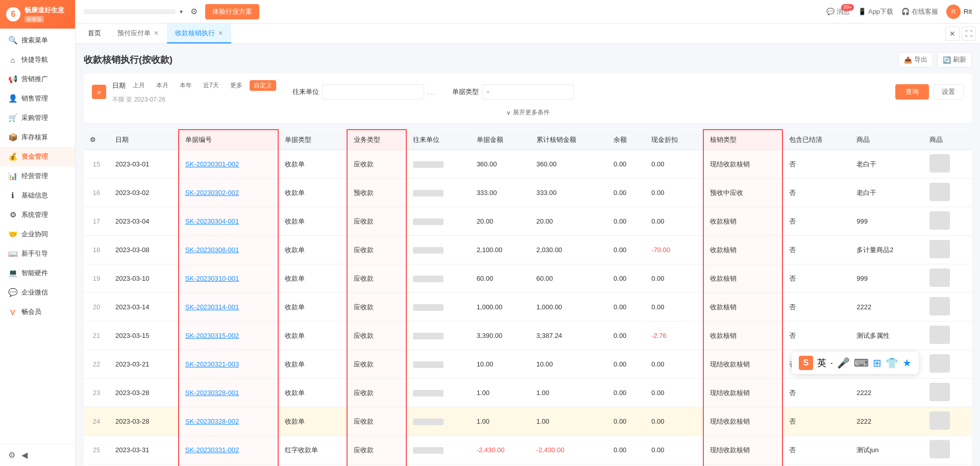 The height and width of the screenshot is (466, 980). Describe the element at coordinates (843, 363) in the screenshot. I see `mic-icon: 🎤` at that location.